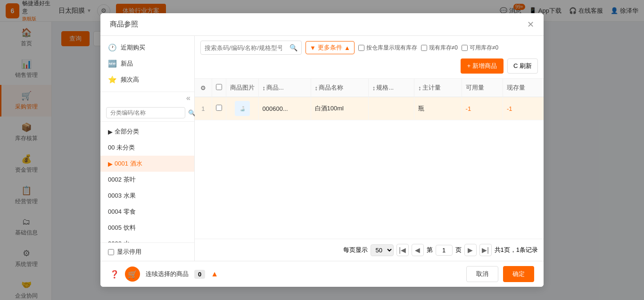 The width and height of the screenshot is (644, 300). Describe the element at coordinates (147, 252) in the screenshot. I see `left-panel-footer: 显示停用` at that location.